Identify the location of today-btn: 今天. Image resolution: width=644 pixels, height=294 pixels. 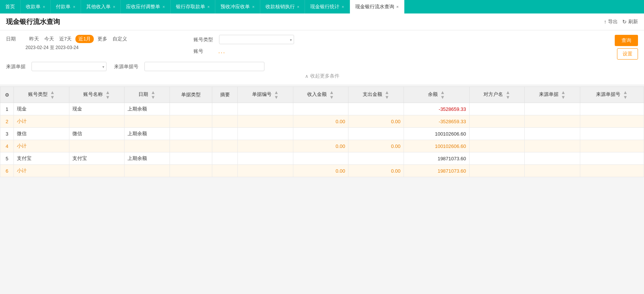
(49, 39).